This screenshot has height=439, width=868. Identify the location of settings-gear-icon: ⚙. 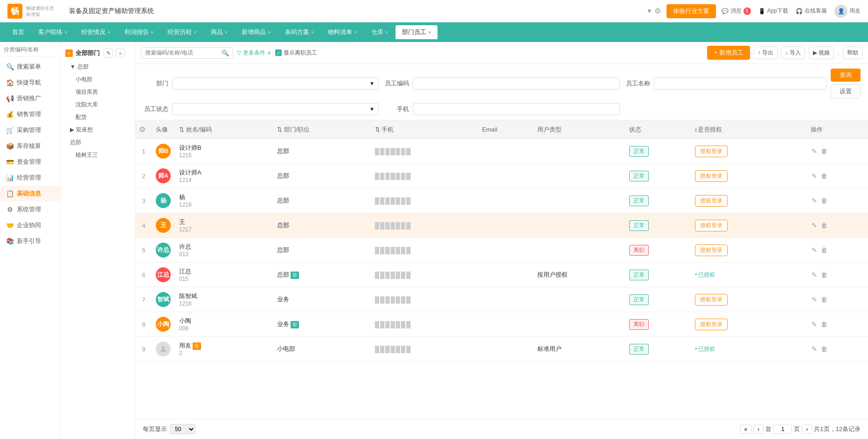
(142, 130).